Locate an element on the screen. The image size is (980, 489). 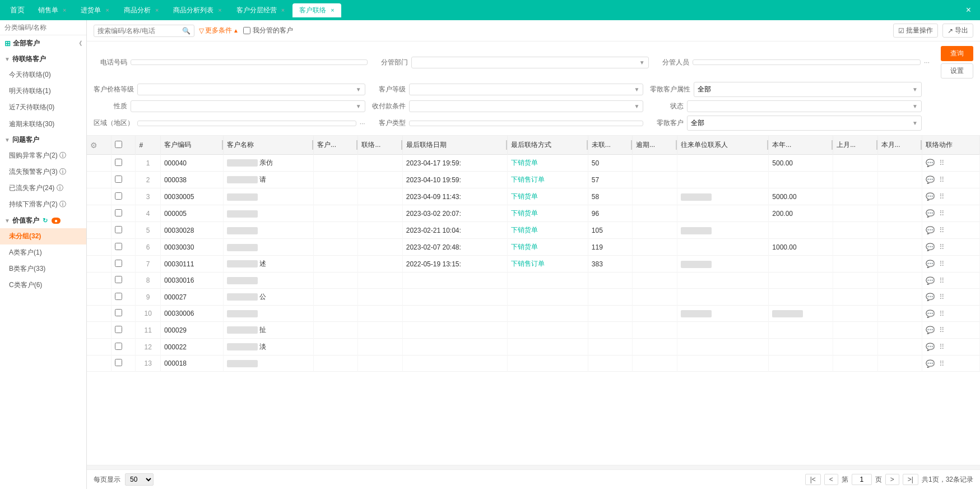
all-customers-header: ⊞ 全部客户 《 is located at coordinates (43, 44).